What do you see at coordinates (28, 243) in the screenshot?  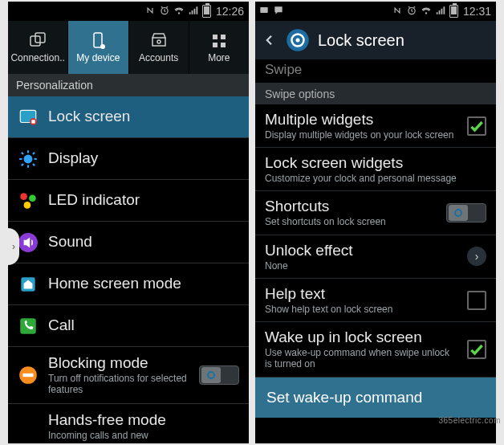 I see `sound-icon` at bounding box center [28, 243].